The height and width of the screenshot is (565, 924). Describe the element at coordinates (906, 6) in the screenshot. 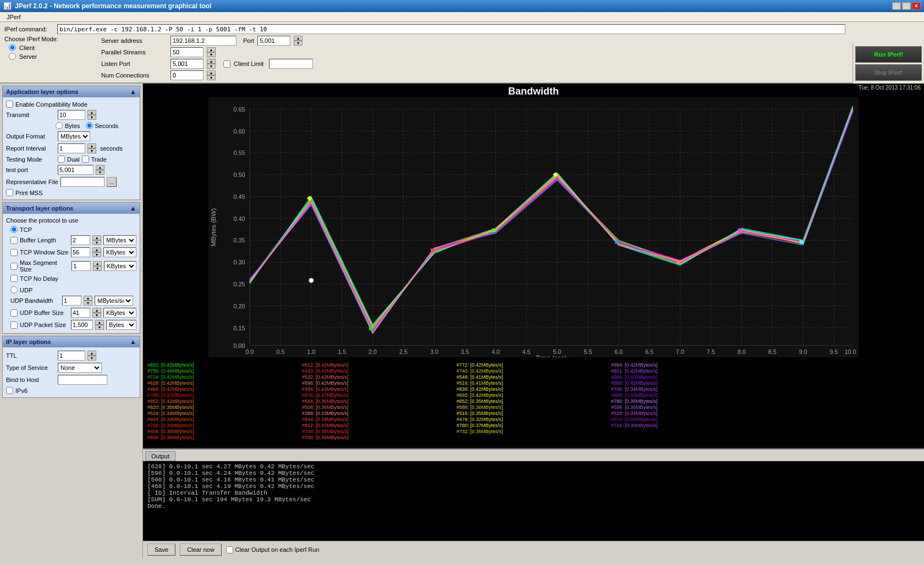

I see `maximize-btn: □` at that location.